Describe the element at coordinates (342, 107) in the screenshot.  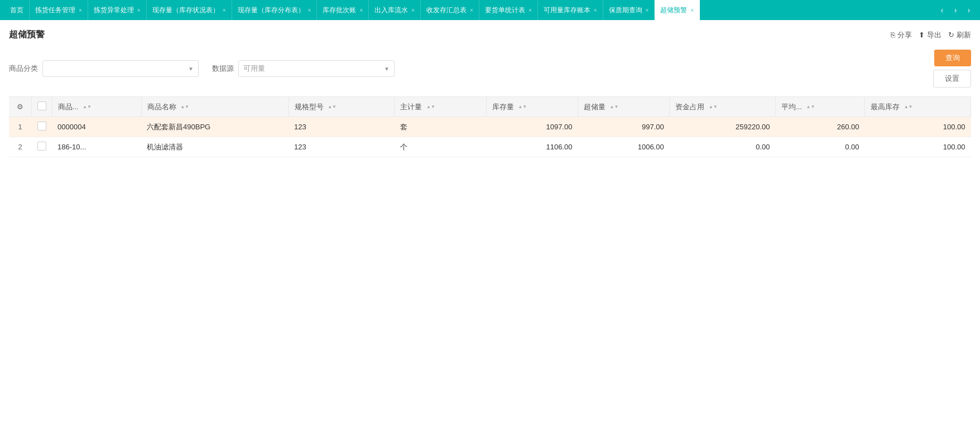
I see `col-header-spec: 规格型号 ▲▼` at that location.